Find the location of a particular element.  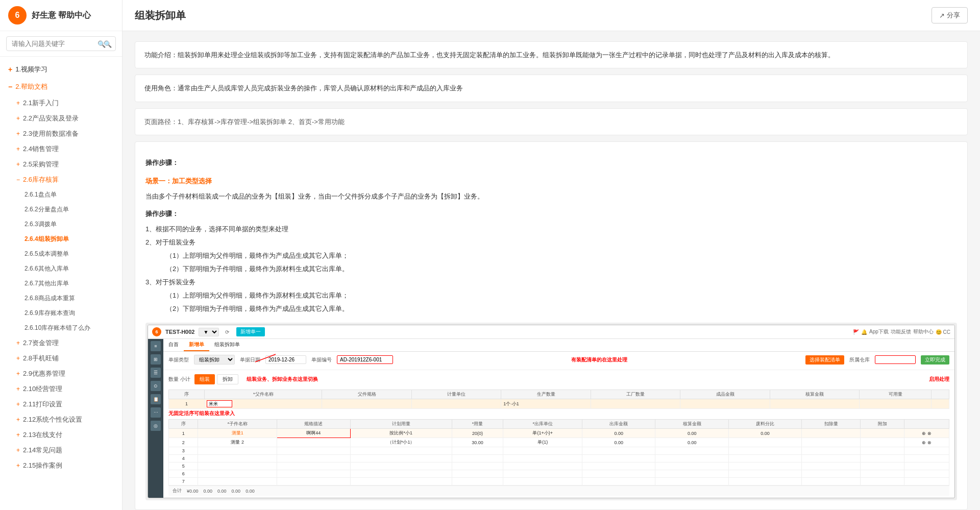

sidebar-item-assembly: 2.6.4组装拆卸单 is located at coordinates (61, 239).